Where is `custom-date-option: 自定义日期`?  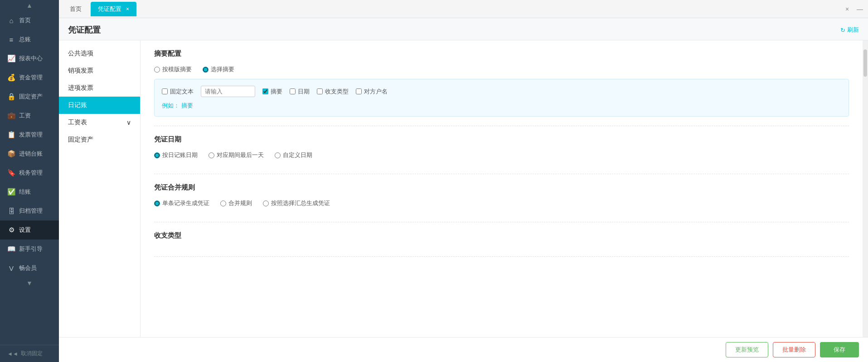
custom-date-option: 自定义日期 is located at coordinates (294, 155).